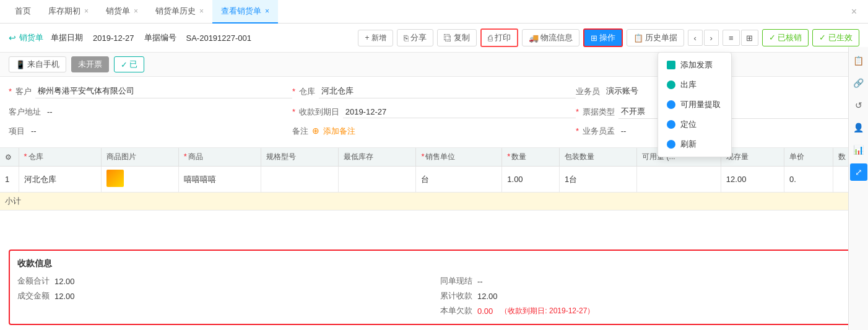  Describe the element at coordinates (854, 12) in the screenshot. I see `close-all-tabs: ×` at that location.